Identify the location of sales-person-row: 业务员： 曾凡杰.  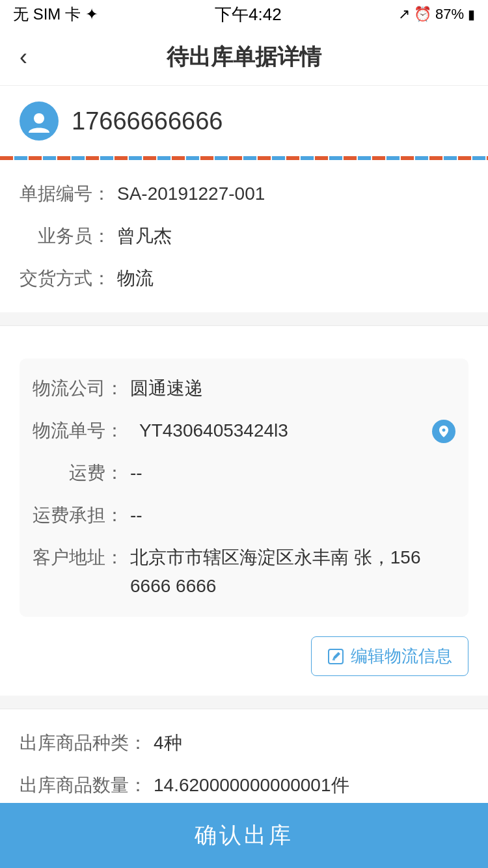
(244, 237).